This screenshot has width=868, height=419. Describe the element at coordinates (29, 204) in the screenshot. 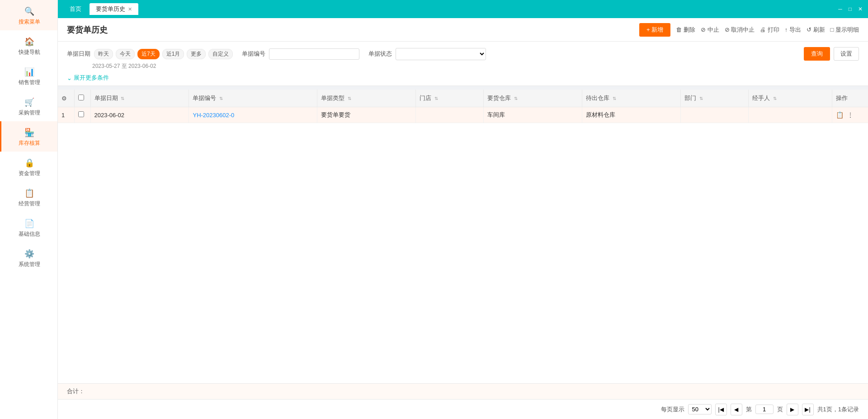

I see `sidebar-item-label: 经营管理` at that location.